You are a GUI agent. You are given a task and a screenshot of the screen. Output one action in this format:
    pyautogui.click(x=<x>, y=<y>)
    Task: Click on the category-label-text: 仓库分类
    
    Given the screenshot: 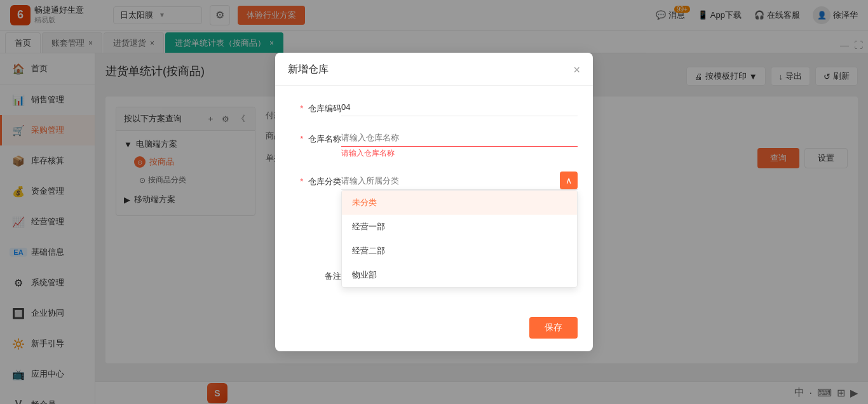 What is the action you would take?
    pyautogui.click(x=325, y=182)
    